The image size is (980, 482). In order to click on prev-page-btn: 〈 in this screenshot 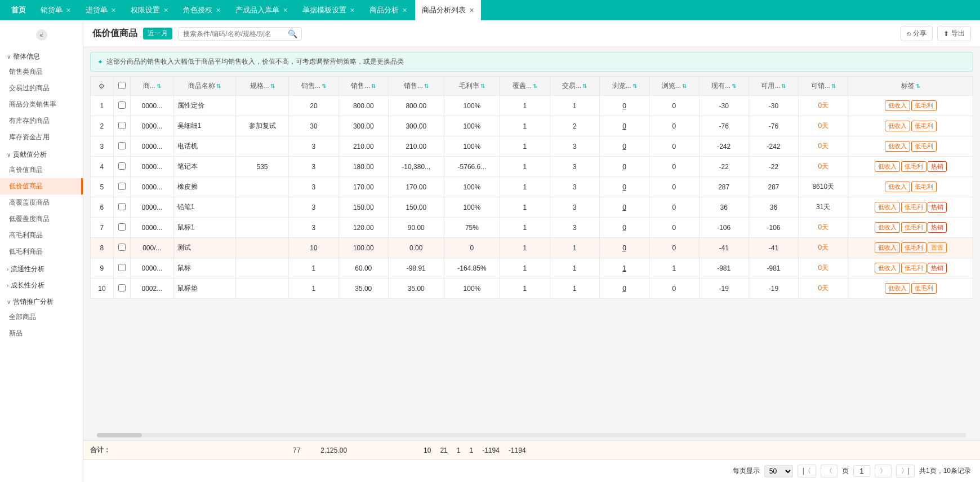, I will do `click(829, 471)`.